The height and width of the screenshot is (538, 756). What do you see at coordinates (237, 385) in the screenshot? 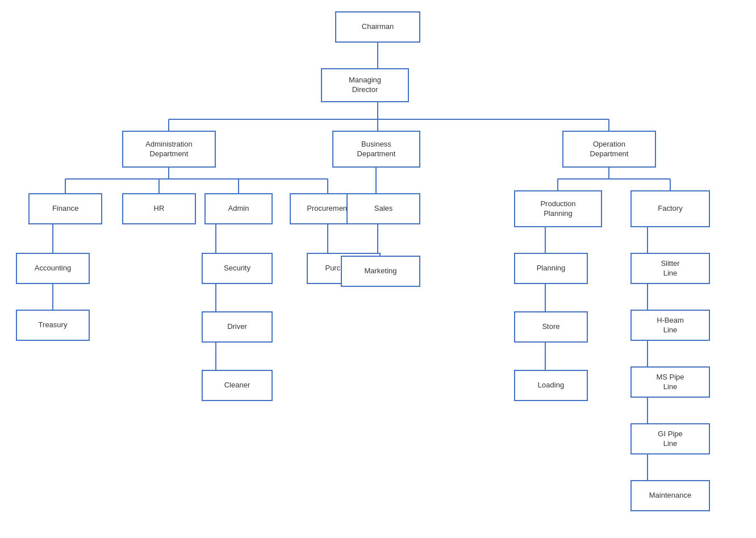
I see `node-label-cleaner: Cleaner` at bounding box center [237, 385].